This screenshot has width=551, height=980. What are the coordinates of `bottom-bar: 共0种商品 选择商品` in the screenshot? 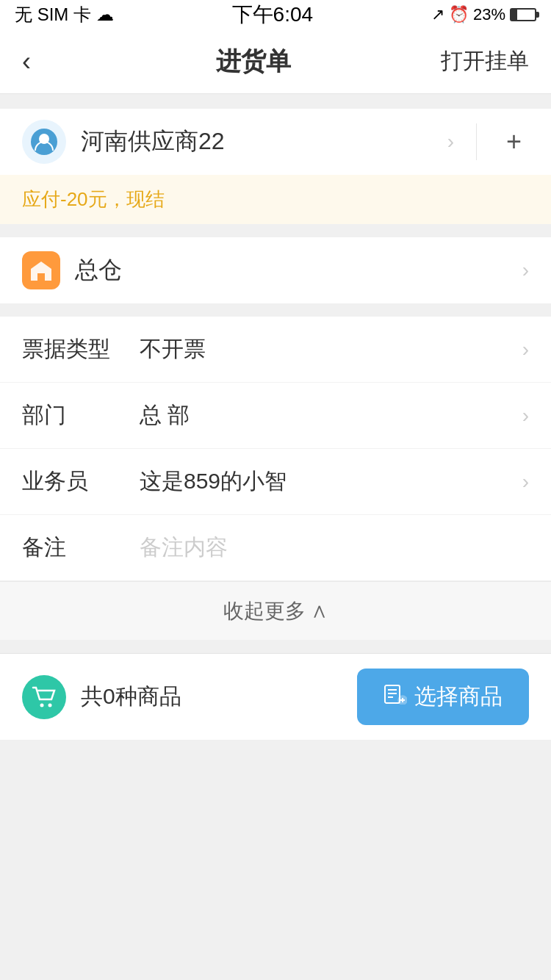 It's located at (276, 696).